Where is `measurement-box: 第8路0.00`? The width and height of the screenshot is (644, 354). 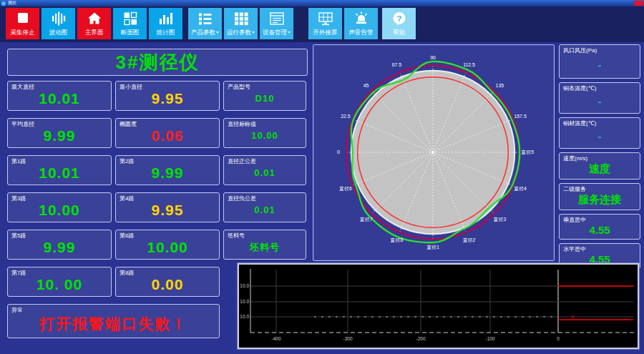
measurement-box: 第8路0.00 is located at coordinates (167, 282).